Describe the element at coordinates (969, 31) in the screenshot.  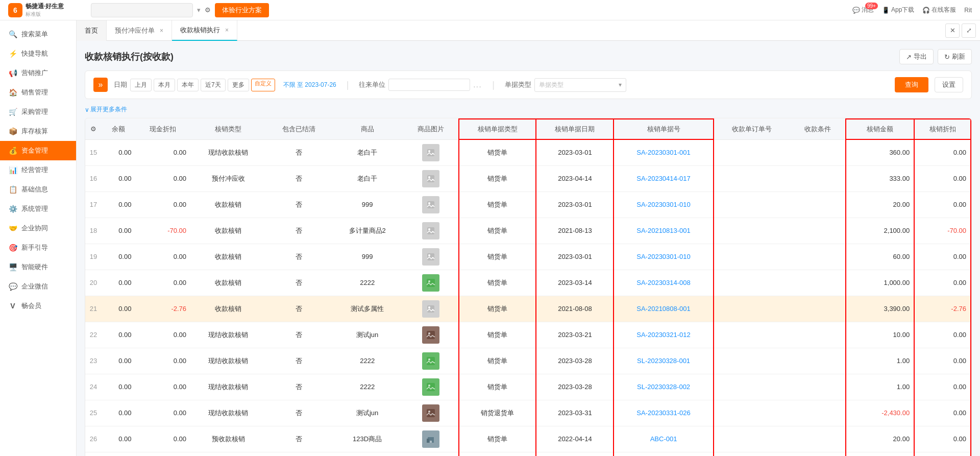
I see `tab-restore-btn: ⤢` at that location.